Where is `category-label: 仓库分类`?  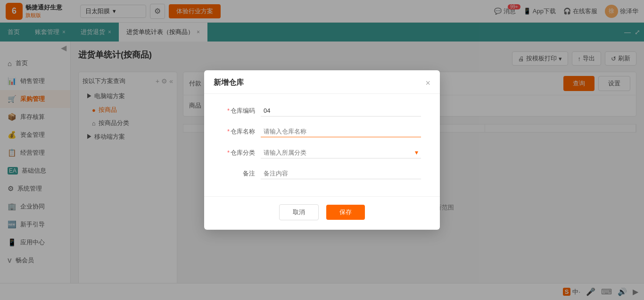
category-label: 仓库分类 is located at coordinates (242, 153).